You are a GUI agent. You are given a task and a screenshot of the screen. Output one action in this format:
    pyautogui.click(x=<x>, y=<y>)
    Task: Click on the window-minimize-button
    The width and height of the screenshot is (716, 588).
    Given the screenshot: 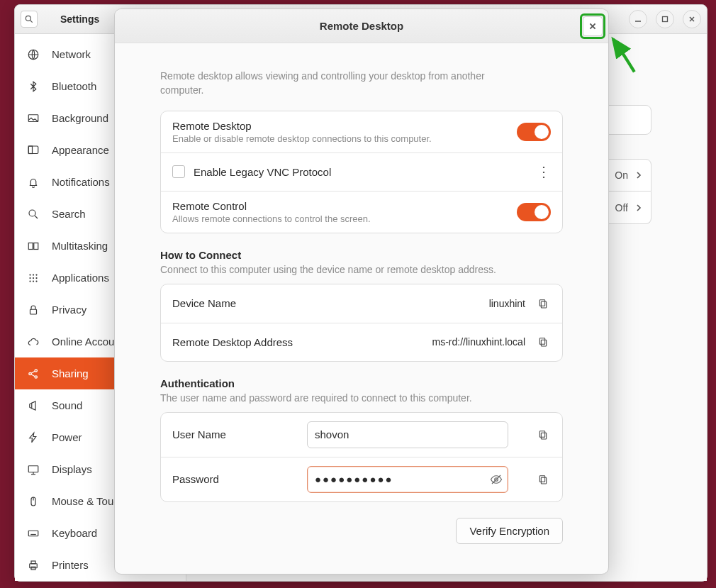 What is the action you would take?
    pyautogui.click(x=638, y=19)
    